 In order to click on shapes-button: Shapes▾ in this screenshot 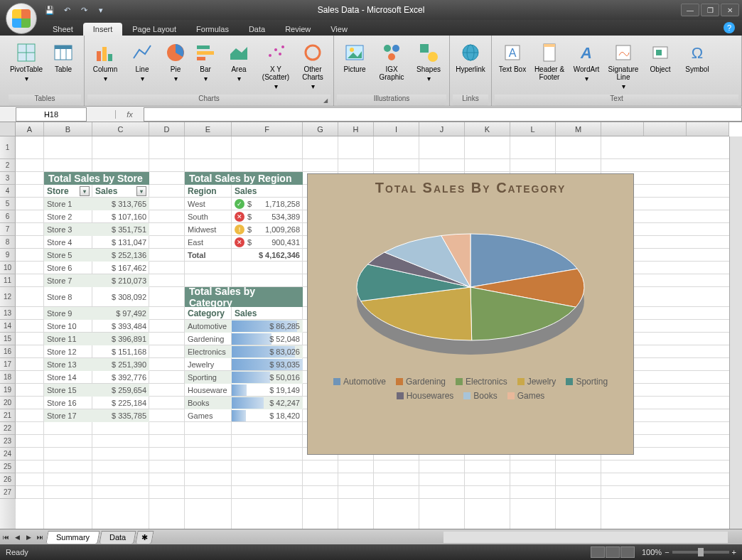, I will do `click(429, 62)`.